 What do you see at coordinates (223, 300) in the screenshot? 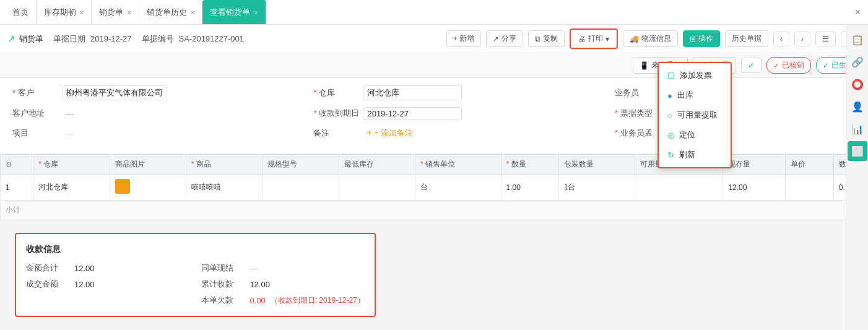
I see `owed-label: 本单欠款` at bounding box center [223, 300].